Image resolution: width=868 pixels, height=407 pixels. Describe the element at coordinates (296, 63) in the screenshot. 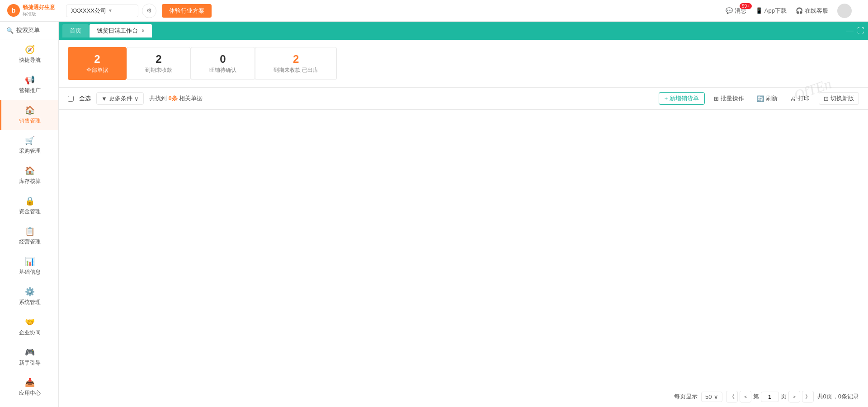

I see `stat-card-overdue-shipped: 2 到期未收款 已出库` at that location.